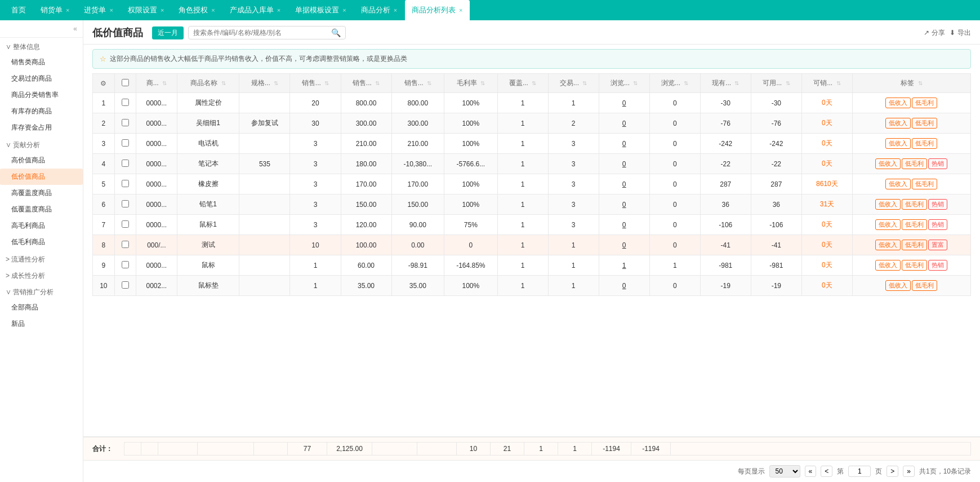  What do you see at coordinates (336, 33) in the screenshot?
I see `search-icon: 🔍` at bounding box center [336, 33].